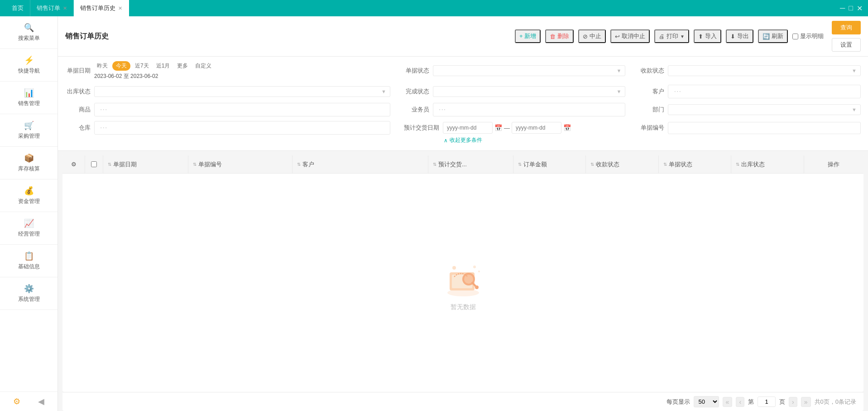 The width and height of the screenshot is (868, 411). What do you see at coordinates (29, 163) in the screenshot?
I see `sidebar-item-inventory: 📦 库存核算` at bounding box center [29, 163].